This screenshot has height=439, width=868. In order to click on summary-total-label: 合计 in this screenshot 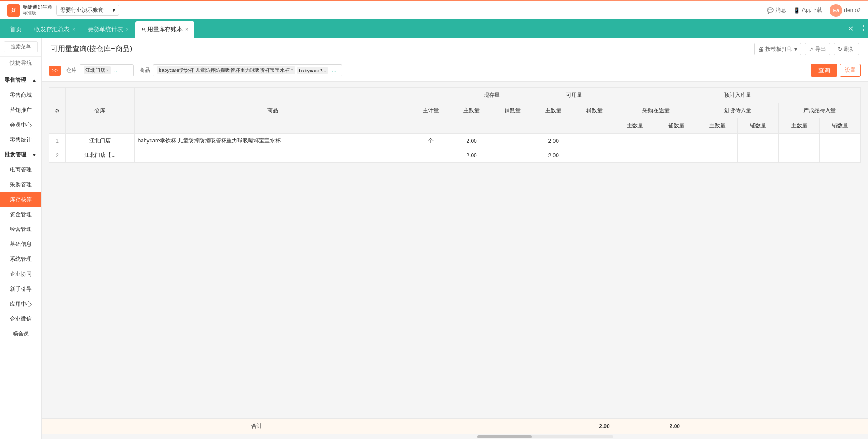, I will do `click(257, 426)`.